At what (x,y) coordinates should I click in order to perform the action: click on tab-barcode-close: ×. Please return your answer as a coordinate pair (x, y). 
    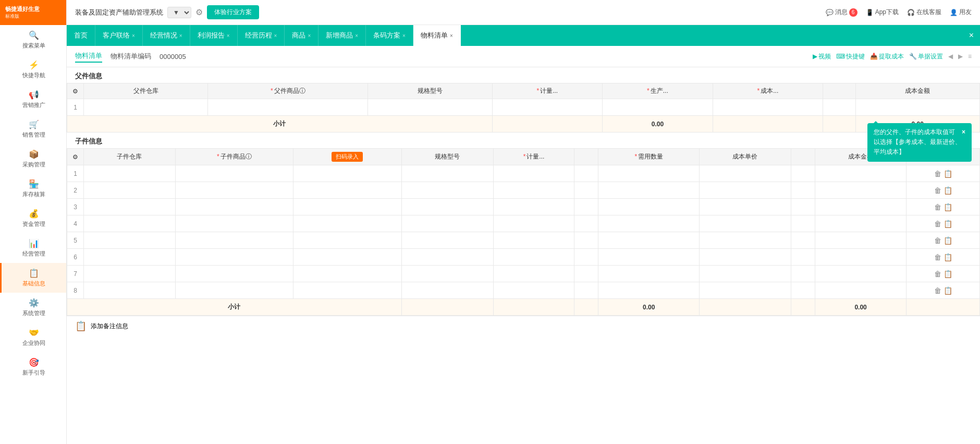
    Looking at the image, I should click on (404, 35).